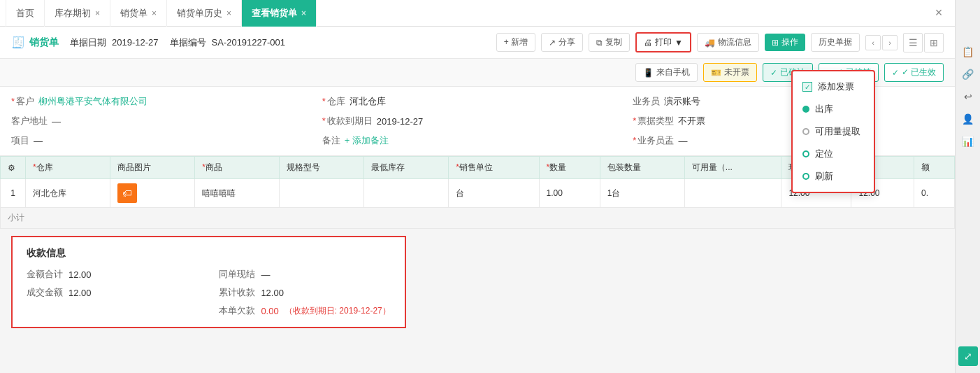 The height and width of the screenshot is (373, 980). What do you see at coordinates (706, 101) in the screenshot?
I see `staff-value: 演示账号` at bounding box center [706, 101].